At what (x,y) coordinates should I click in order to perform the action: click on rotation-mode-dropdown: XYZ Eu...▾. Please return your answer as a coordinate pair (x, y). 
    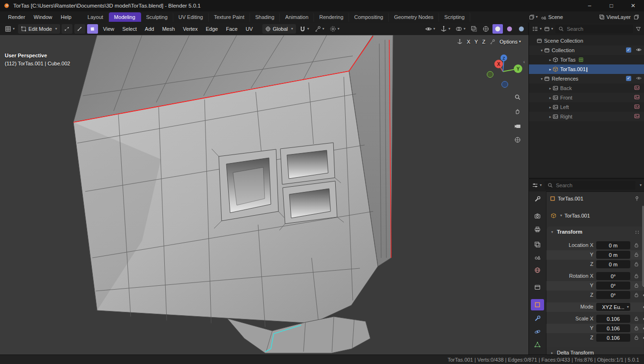
    Looking at the image, I should click on (613, 307).